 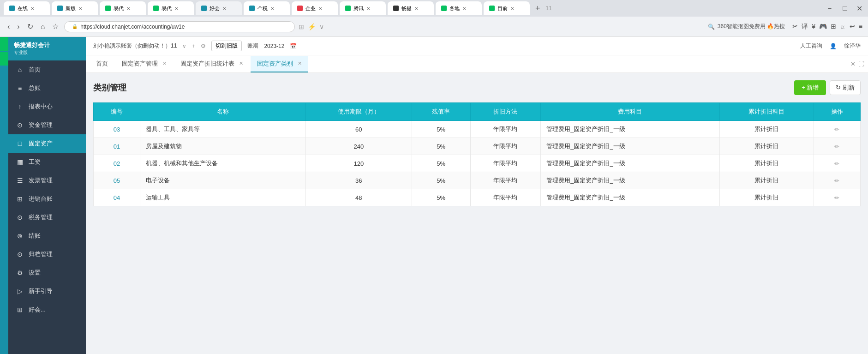 What do you see at coordinates (363, 8) in the screenshot?
I see `browser-tab-8: 腾讯 ✕` at bounding box center [363, 8].